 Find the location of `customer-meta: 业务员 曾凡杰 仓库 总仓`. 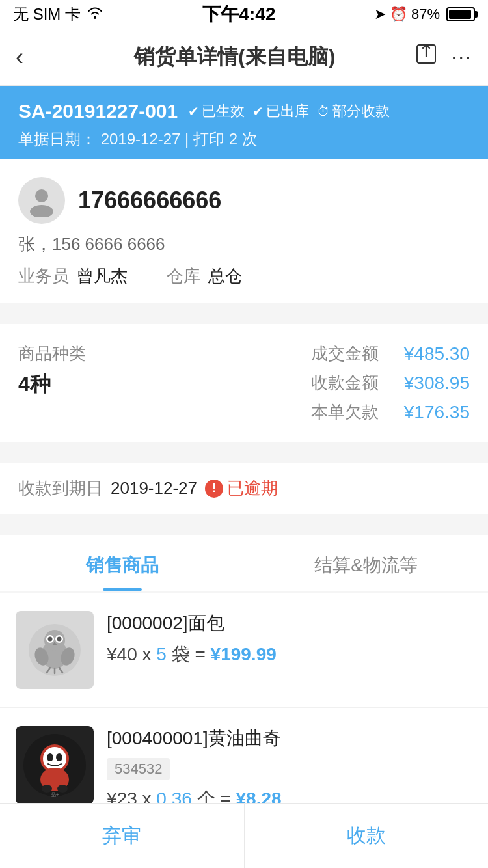

customer-meta: 业务员 曾凡杰 仓库 总仓 is located at coordinates (244, 276).